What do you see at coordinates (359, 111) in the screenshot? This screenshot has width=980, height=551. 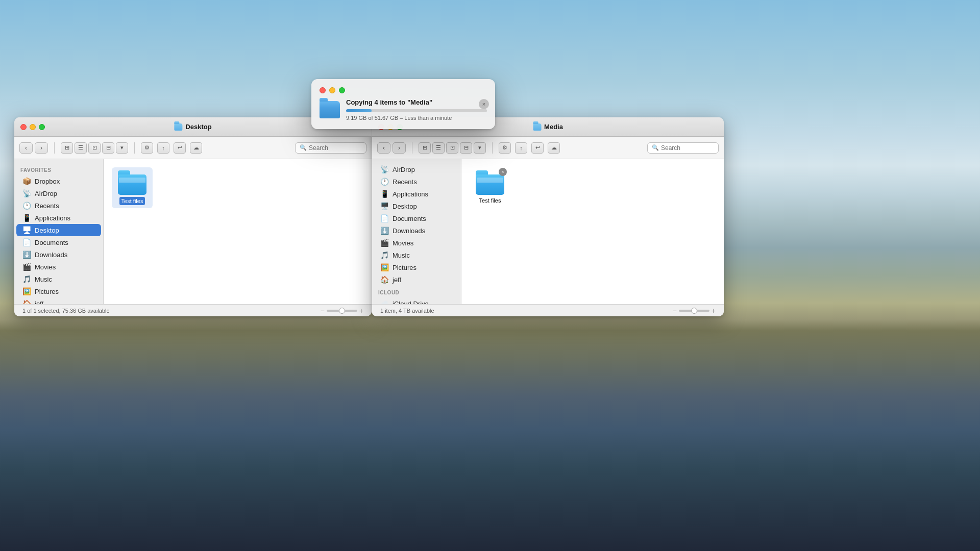 I see `progress-bar-fill` at bounding box center [359, 111].